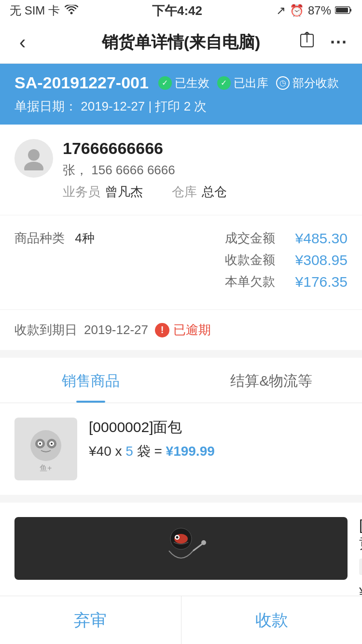  What do you see at coordinates (243, 83) in the screenshot?
I see `badge-out: ✓ 已出库` at bounding box center [243, 83].